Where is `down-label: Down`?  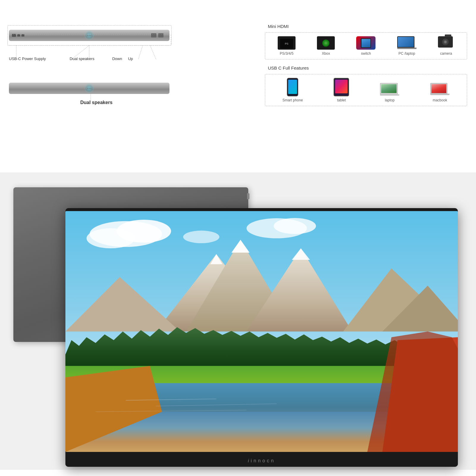 down-label: Down is located at coordinates (117, 59).